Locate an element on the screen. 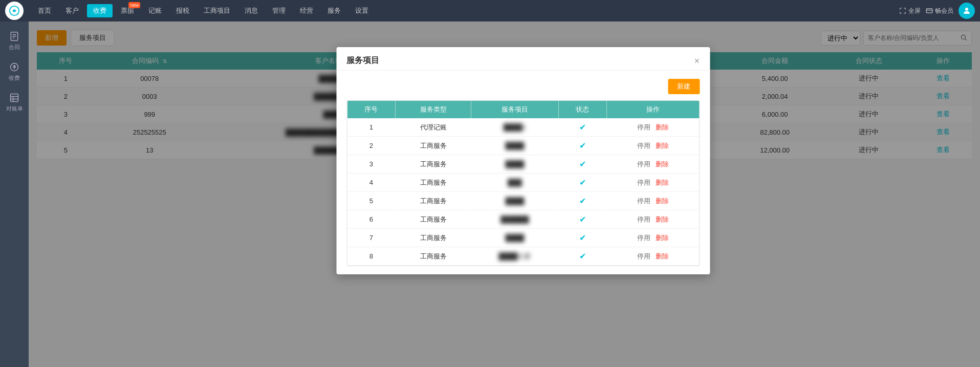 The height and width of the screenshot is (367, 980). nav-items: 首页 客户 收费 票据 new 记账 报税 工商项目 消息 管理 经营 服务 设… is located at coordinates (466, 11).